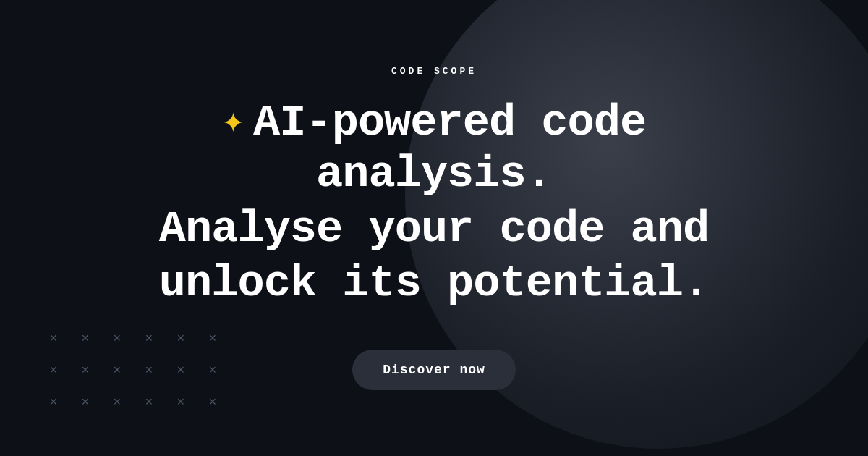  I want to click on discover-now-button: Discover now, so click(434, 370).